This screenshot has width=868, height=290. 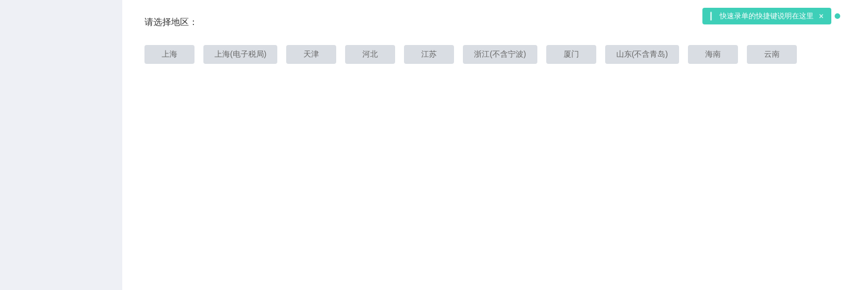 I want to click on region-button-hainan: 海南, so click(x=713, y=54).